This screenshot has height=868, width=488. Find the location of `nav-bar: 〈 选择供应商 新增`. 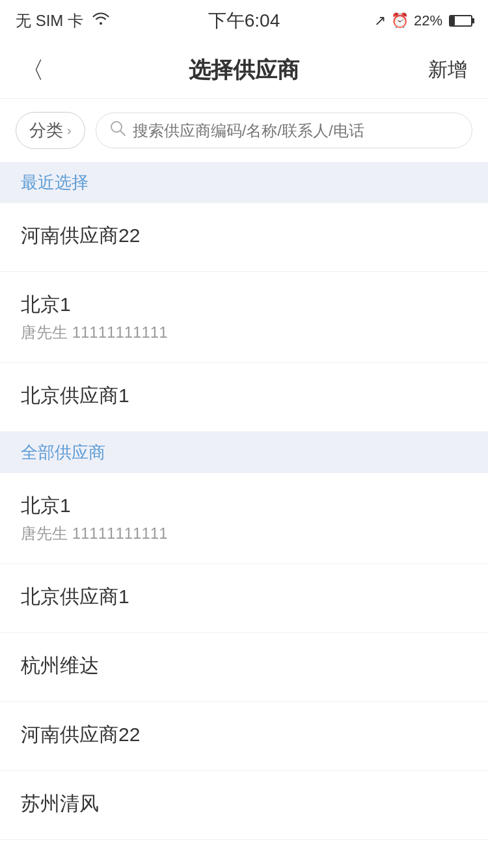

nav-bar: 〈 选择供应商 新增 is located at coordinates (244, 70).